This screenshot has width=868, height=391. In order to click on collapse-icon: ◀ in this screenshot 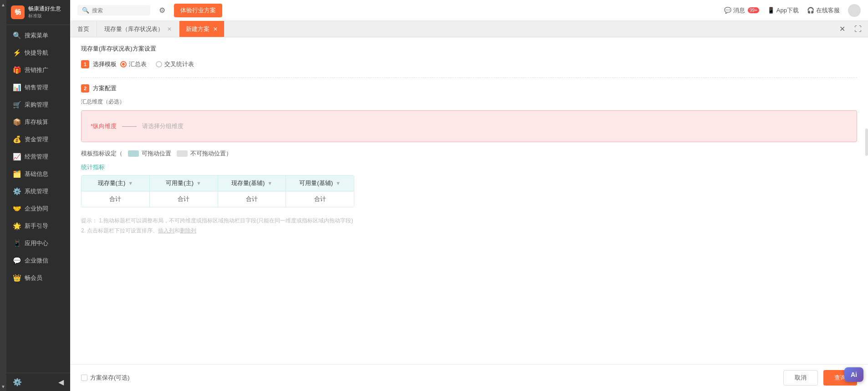, I will do `click(61, 382)`.